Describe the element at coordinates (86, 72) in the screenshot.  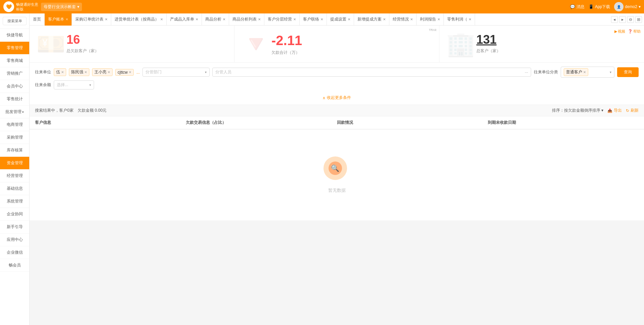
I see `remove-tag-1: ✕` at that location.